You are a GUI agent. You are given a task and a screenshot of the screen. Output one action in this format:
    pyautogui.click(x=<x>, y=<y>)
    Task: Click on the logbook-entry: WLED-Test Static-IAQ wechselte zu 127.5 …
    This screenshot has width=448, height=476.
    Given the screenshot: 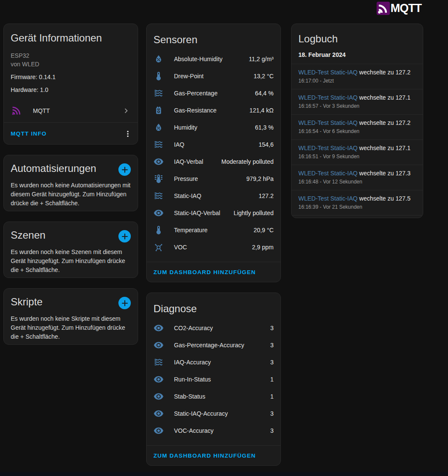 What is the action you would take?
    pyautogui.click(x=357, y=203)
    